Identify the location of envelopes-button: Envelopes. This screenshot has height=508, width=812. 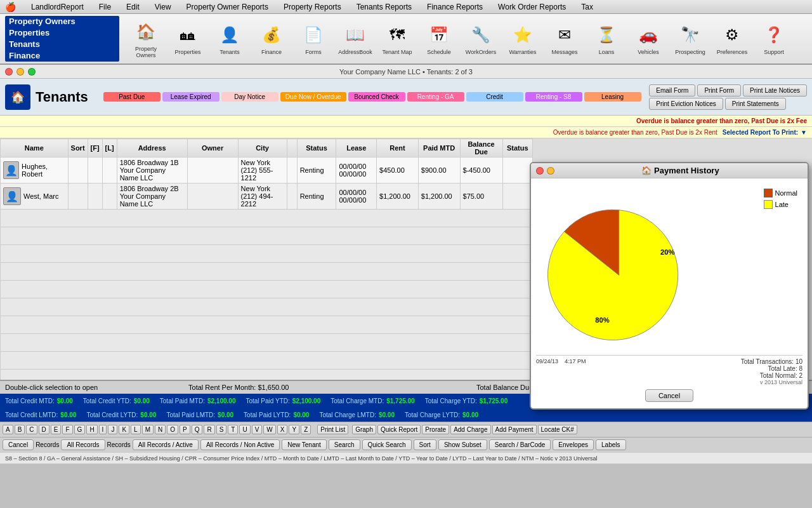
(573, 444).